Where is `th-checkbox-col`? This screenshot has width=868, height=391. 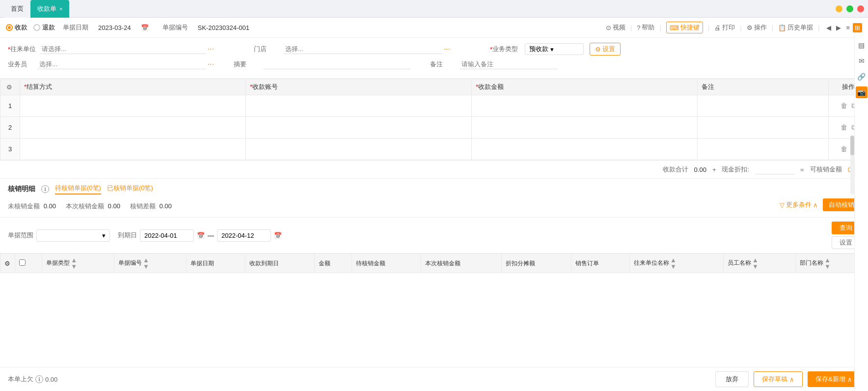 th-checkbox-col is located at coordinates (28, 263).